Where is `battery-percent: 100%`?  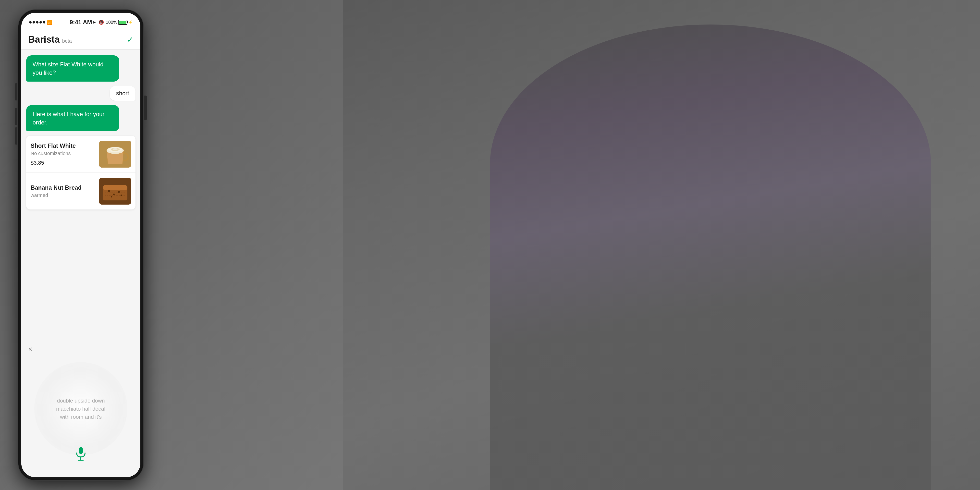
battery-percent: 100% is located at coordinates (111, 22).